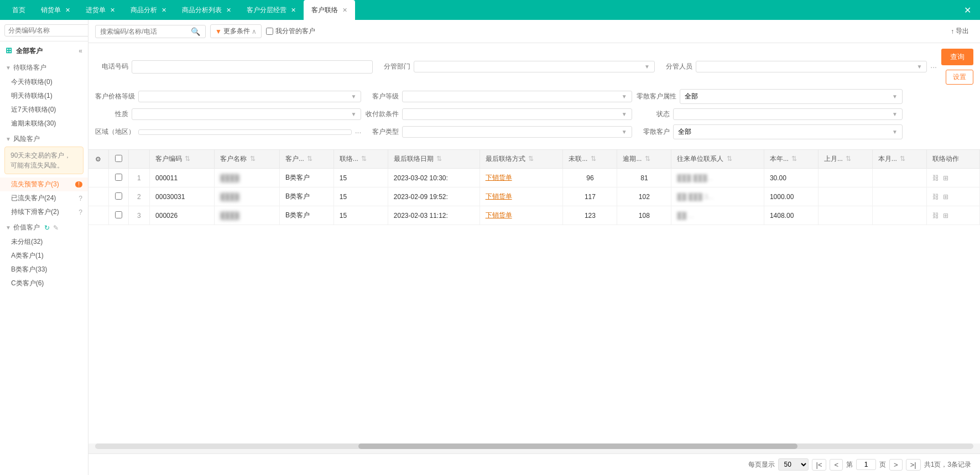 This screenshot has height=475, width=980. What do you see at coordinates (960, 77) in the screenshot?
I see `settings-button: 设置` at bounding box center [960, 77].